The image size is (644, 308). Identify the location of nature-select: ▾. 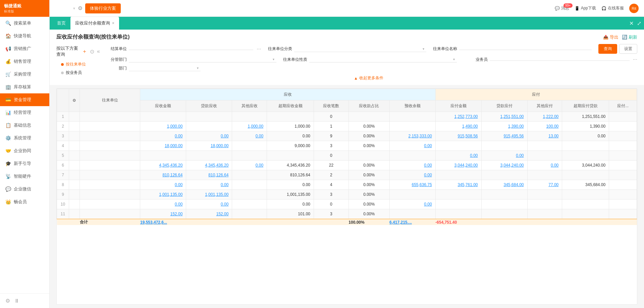
(383, 59).